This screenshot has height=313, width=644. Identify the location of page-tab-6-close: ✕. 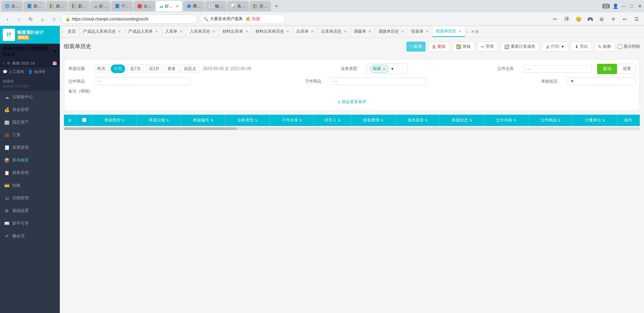
(288, 31).